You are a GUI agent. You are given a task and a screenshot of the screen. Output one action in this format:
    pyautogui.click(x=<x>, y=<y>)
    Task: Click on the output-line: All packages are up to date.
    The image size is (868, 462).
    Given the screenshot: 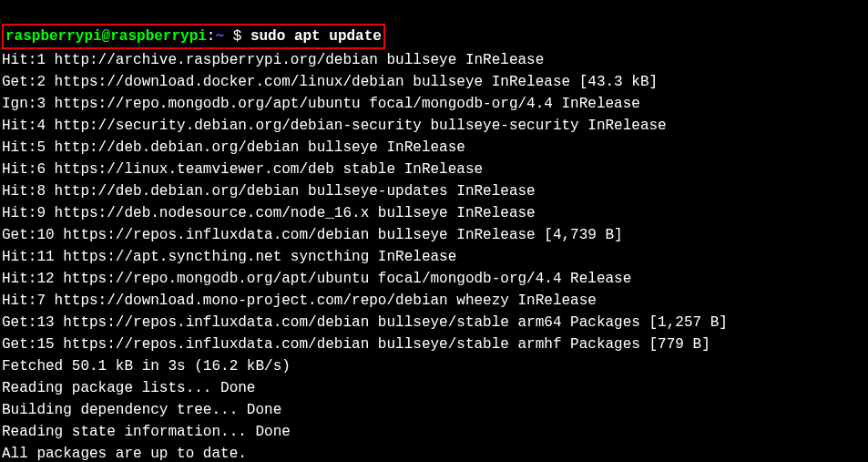 What is the action you would take?
    pyautogui.click(x=434, y=452)
    